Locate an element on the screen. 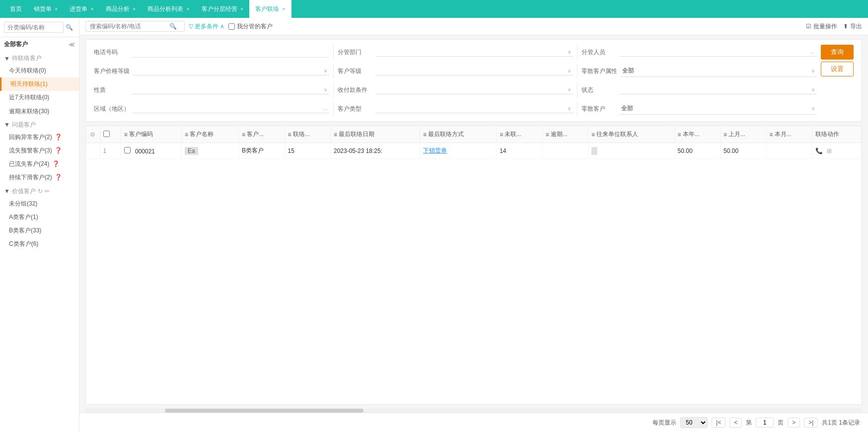 Image resolution: width=868 pixels, height=432 pixels. page-number-input is located at coordinates (765, 423).